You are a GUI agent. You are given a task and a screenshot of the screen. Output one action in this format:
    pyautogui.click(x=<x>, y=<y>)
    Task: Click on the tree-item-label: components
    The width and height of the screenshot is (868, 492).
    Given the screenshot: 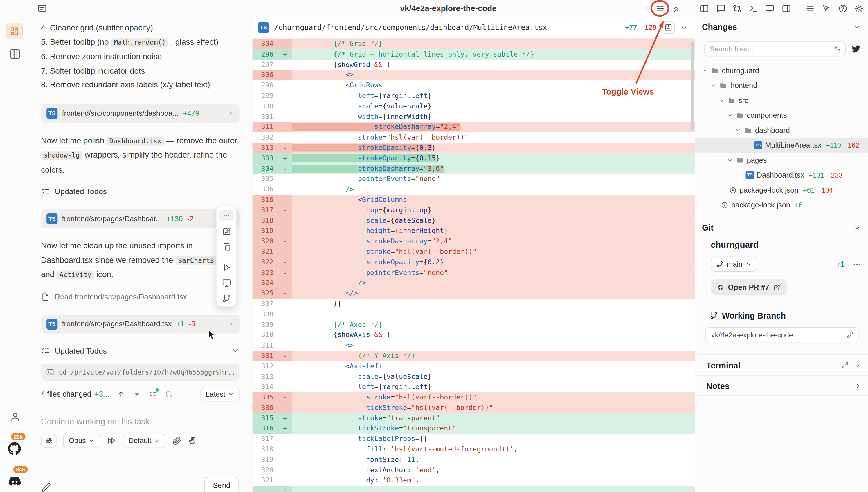 What is the action you would take?
    pyautogui.click(x=767, y=116)
    